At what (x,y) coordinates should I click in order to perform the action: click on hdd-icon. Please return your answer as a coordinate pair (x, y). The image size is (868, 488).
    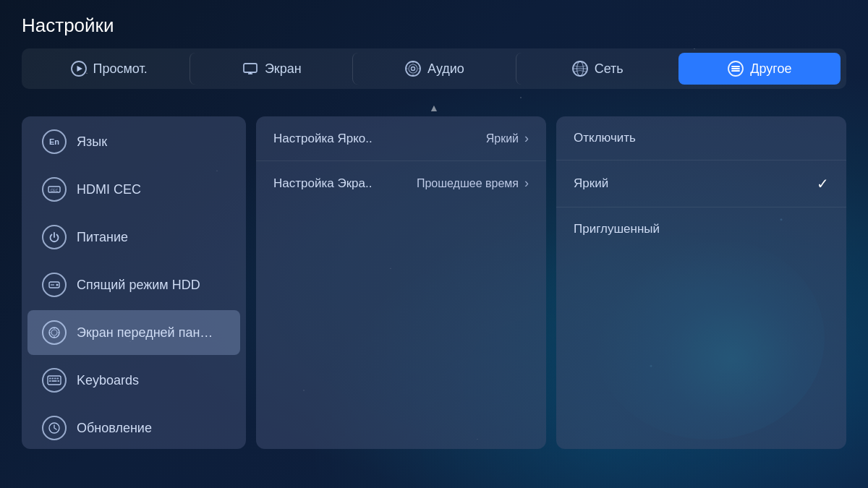
    Looking at the image, I should click on (54, 285).